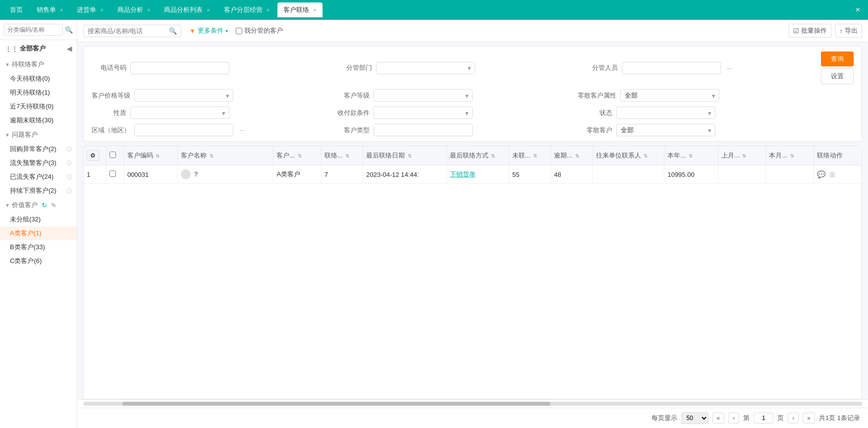  Describe the element at coordinates (821, 174) in the screenshot. I see `chat-icon: 💬` at that location.